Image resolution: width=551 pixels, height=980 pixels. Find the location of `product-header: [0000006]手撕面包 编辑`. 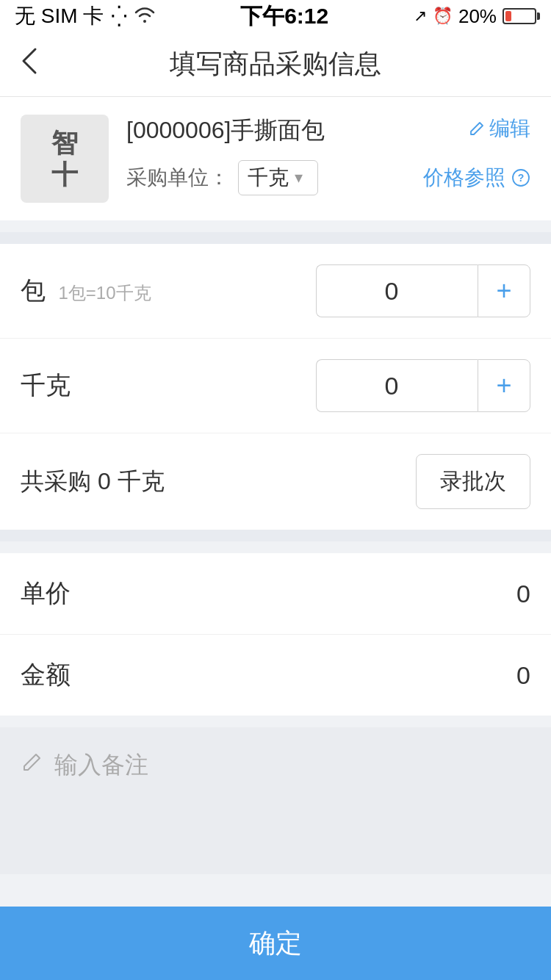

product-header: [0000006]手撕面包 编辑 is located at coordinates (328, 131).